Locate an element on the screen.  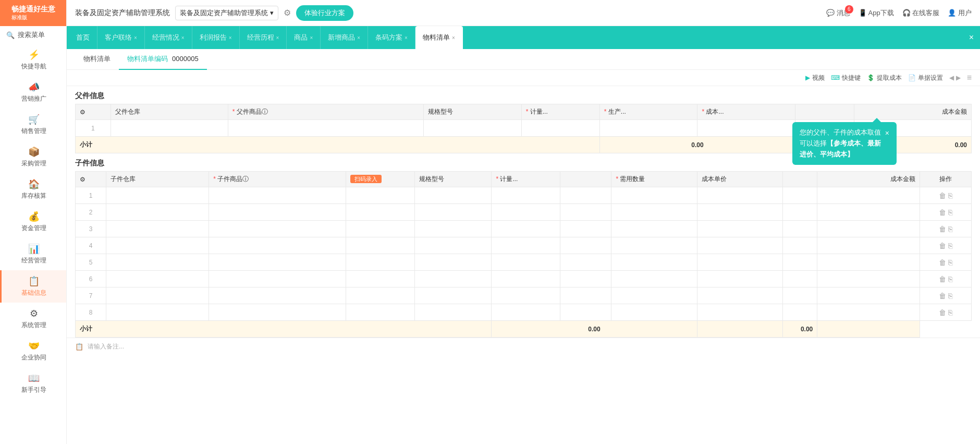
sidebar-item-purchase: 📦 采购管理 is located at coordinates (33, 157).